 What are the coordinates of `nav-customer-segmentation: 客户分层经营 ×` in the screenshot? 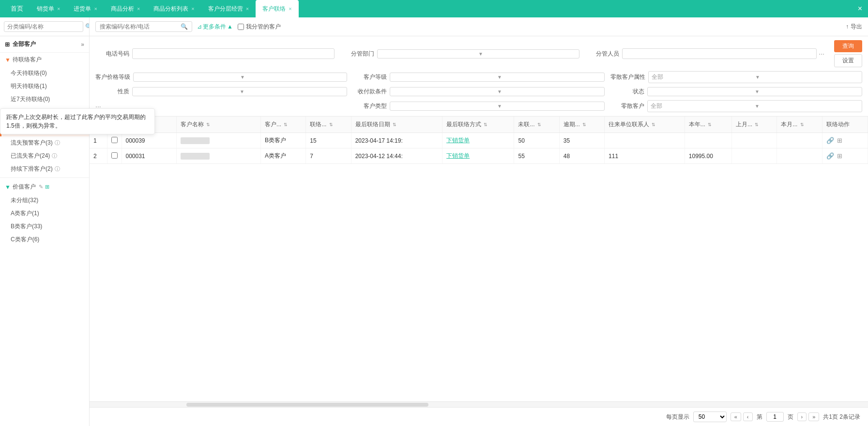 It's located at (228, 9).